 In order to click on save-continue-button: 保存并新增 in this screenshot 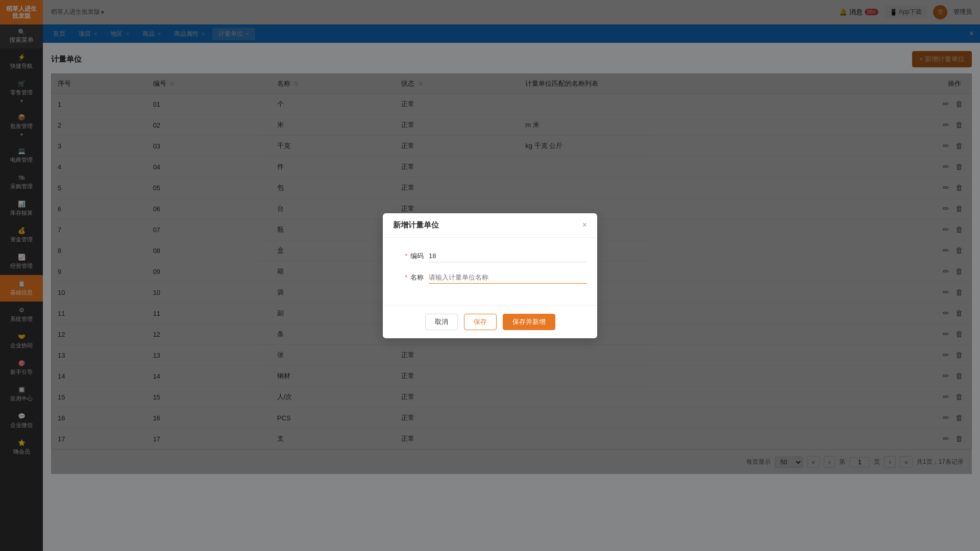, I will do `click(529, 322)`.